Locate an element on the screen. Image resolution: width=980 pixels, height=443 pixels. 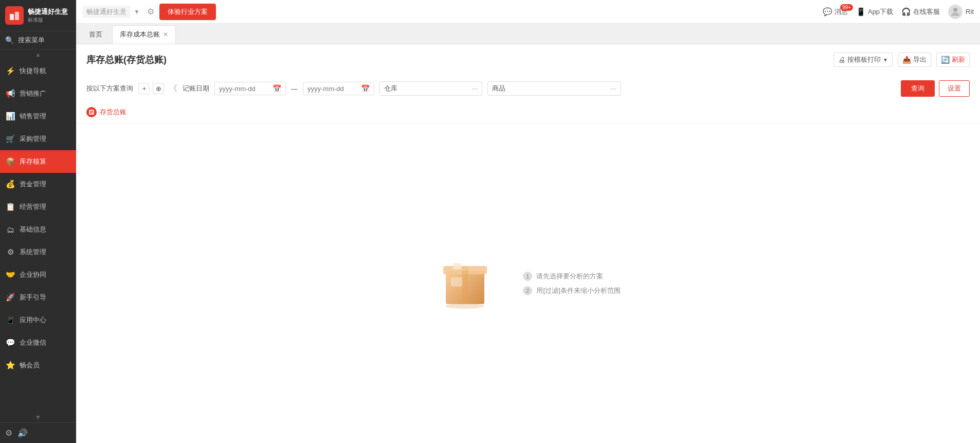
system-icon: ⚙ is located at coordinates (10, 252).